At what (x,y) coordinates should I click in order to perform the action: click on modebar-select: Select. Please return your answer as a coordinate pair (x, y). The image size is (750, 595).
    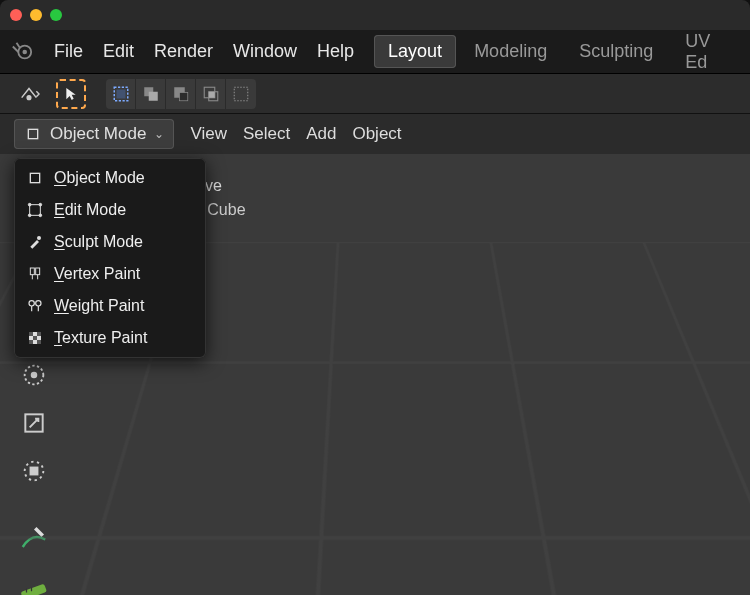
    Looking at the image, I should click on (266, 134).